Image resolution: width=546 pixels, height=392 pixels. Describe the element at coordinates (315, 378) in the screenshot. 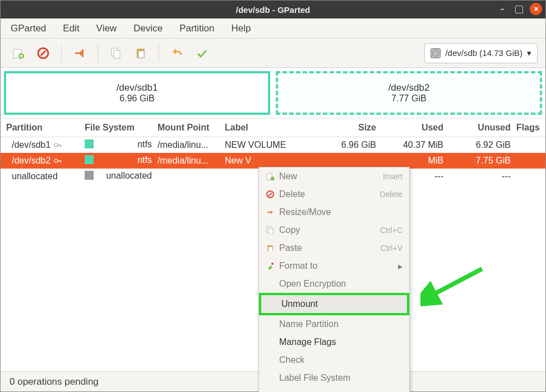

I see `menu-item-label: Label File System` at that location.